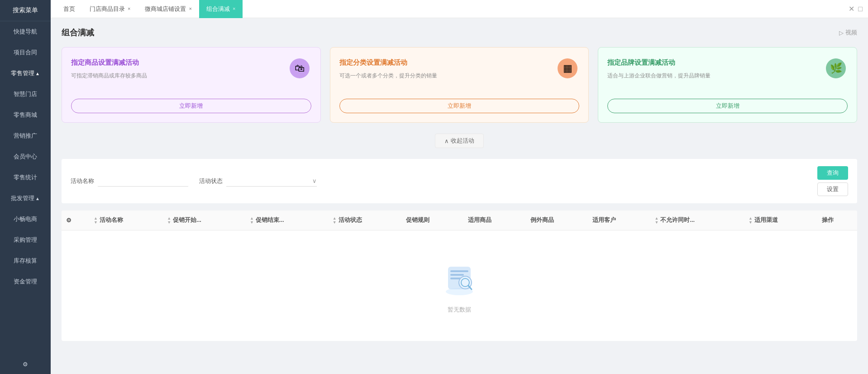 Image resolution: width=868 pixels, height=374 pixels. Describe the element at coordinates (697, 220) in the screenshot. I see `col-disallow: ▲▼不允许同时...` at that location.